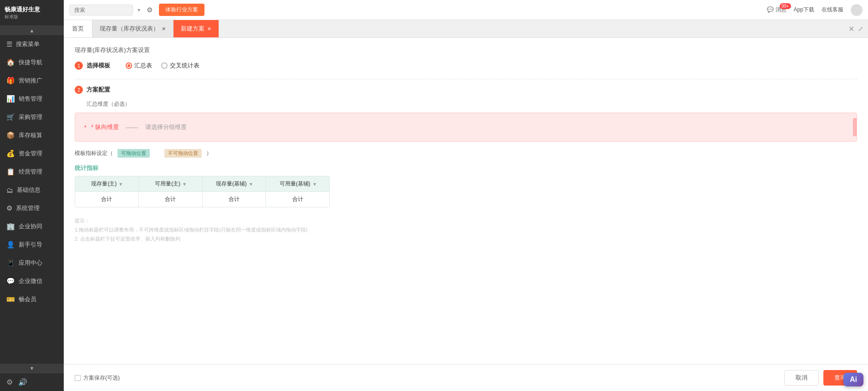 Image resolution: width=868 pixels, height=391 pixels. I want to click on sidebar-item-label: 搜索菜单, so click(28, 44).